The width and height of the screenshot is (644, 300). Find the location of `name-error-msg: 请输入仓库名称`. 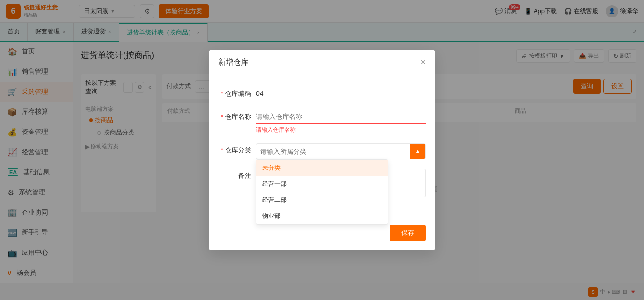

name-error-msg: 请输入仓库名称 is located at coordinates (341, 130).